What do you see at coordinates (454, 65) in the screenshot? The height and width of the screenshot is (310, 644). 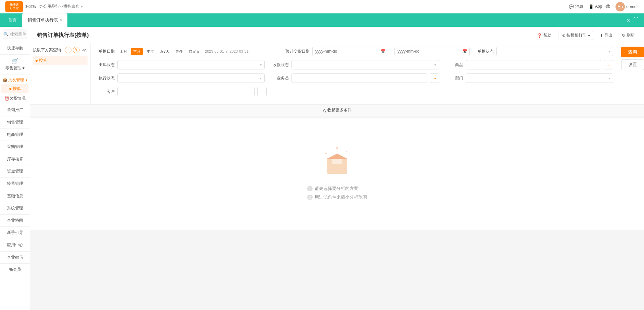 I see `goods-label: 商品` at bounding box center [454, 65].